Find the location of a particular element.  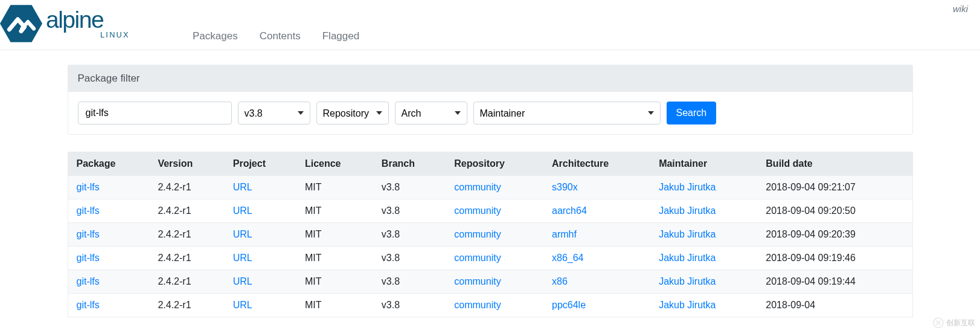

nav-packages: Packages is located at coordinates (215, 40).